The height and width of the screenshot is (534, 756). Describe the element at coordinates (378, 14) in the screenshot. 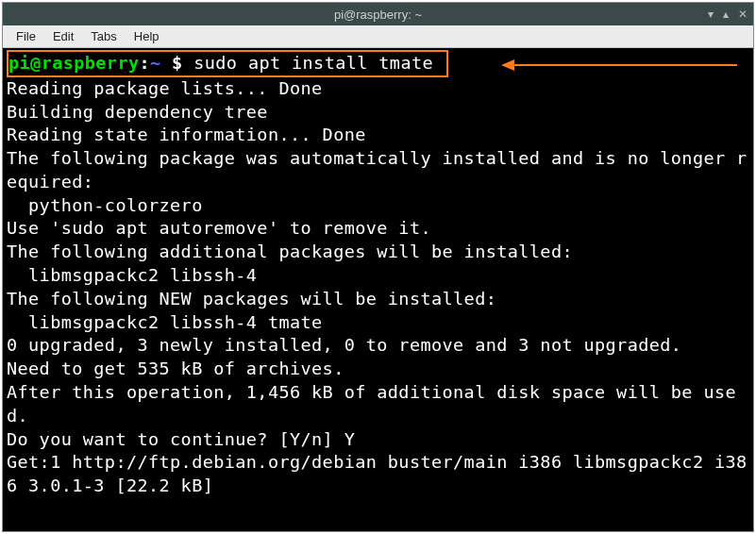

I see `titlebar: pi@raspberry: ~ ▾ ▴ ✕` at that location.